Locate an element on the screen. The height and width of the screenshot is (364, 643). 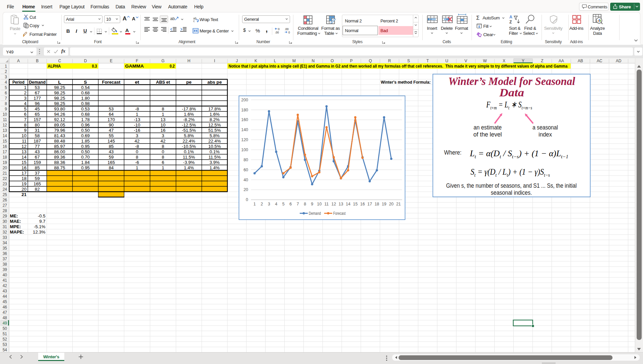
svg-text: 23 is located at coordinates (5, 184).